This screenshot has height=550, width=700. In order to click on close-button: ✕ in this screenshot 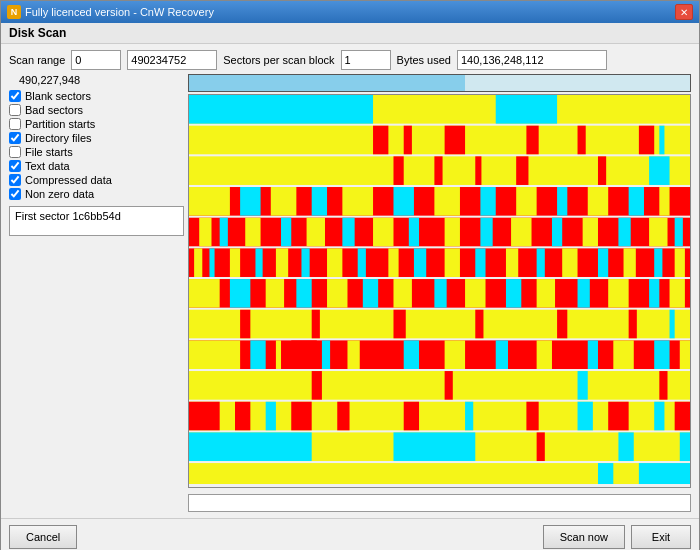, I will do `click(684, 12)`.